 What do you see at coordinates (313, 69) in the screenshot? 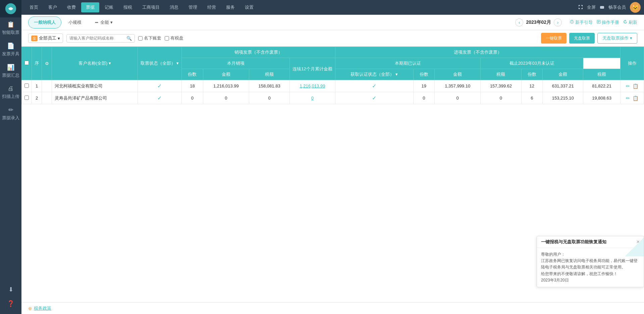
I see `th-continuous: 连续12个月累计金额` at bounding box center [313, 69].